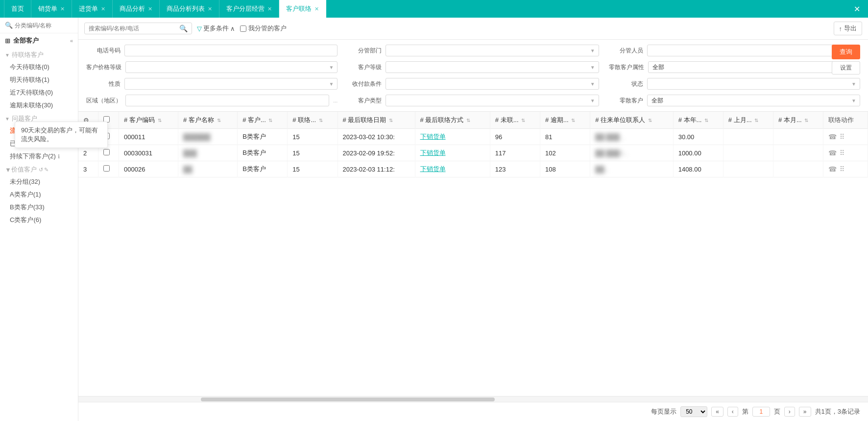 Image resolution: width=868 pixels, height=421 pixels. Describe the element at coordinates (473, 399) in the screenshot. I see `horizontal-scrollbar` at that location.